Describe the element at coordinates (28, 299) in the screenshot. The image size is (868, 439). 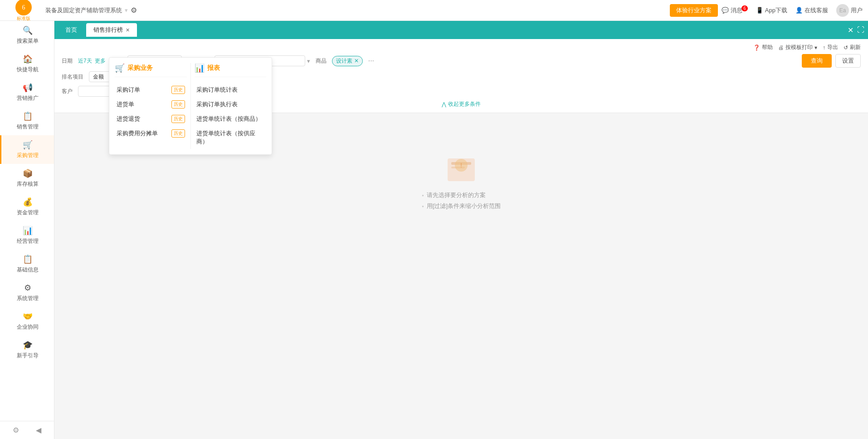
I see `sidebar-label-system: 系统管理` at that location.